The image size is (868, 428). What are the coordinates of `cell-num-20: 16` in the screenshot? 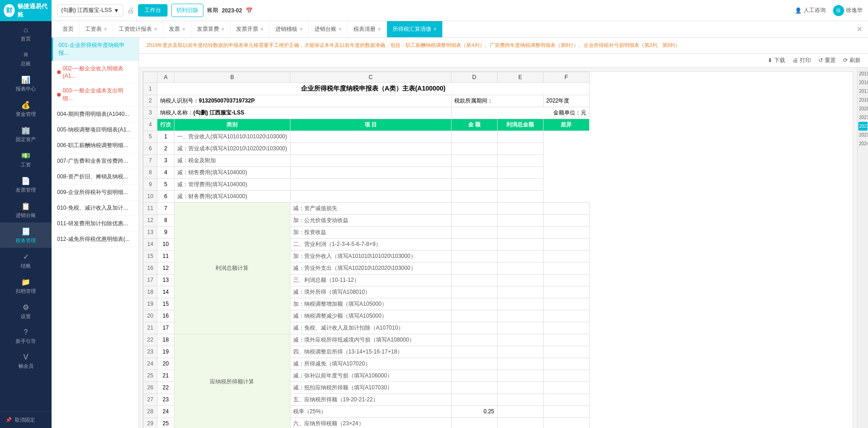 It's located at (166, 316).